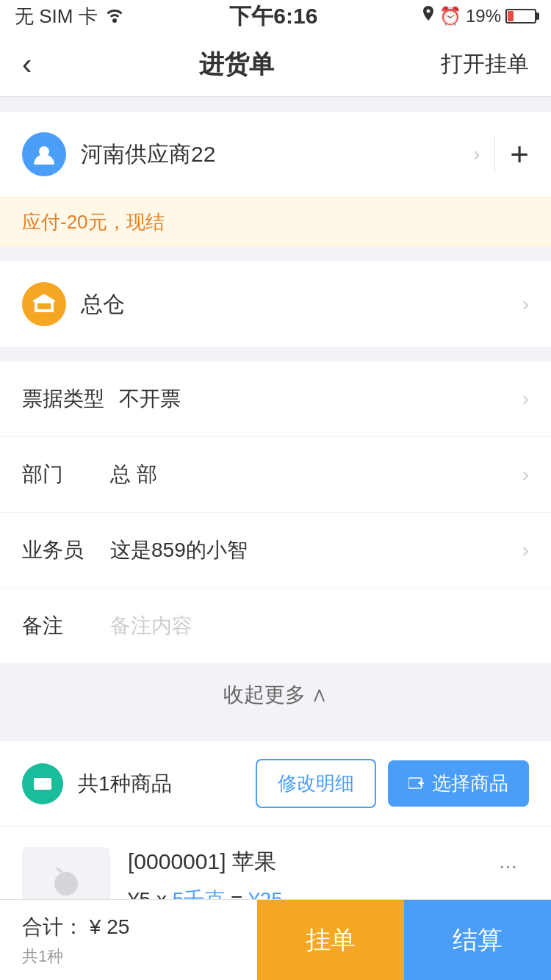  I want to click on page-title: 进货单, so click(237, 65).